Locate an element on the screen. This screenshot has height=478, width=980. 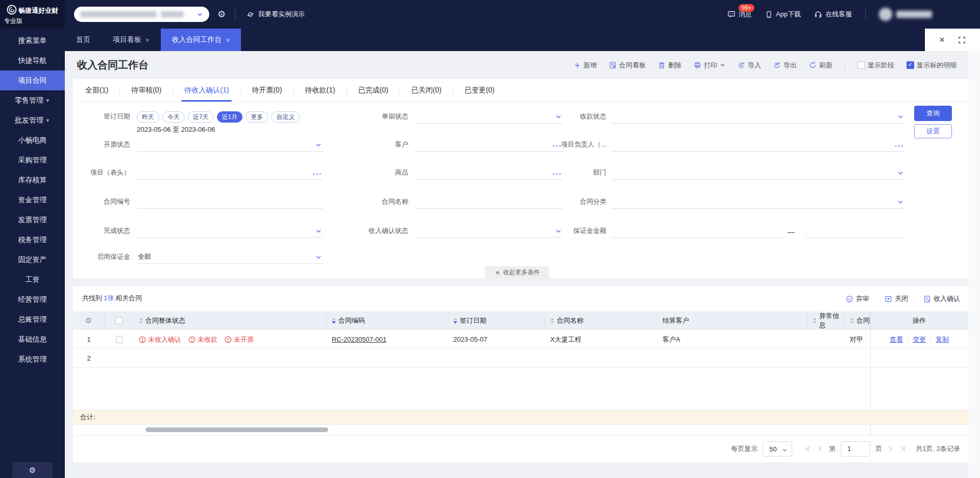
messages-button: 消息 99+ is located at coordinates (740, 14).